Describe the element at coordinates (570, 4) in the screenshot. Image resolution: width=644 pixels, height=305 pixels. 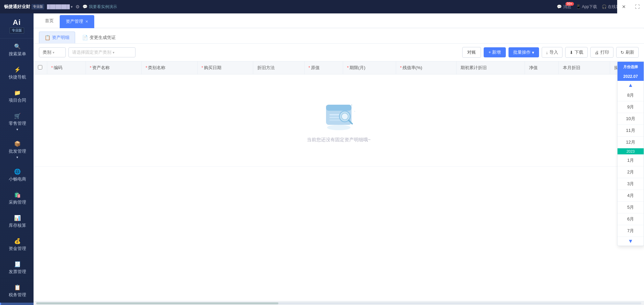
I see `message-badge: 99+` at that location.